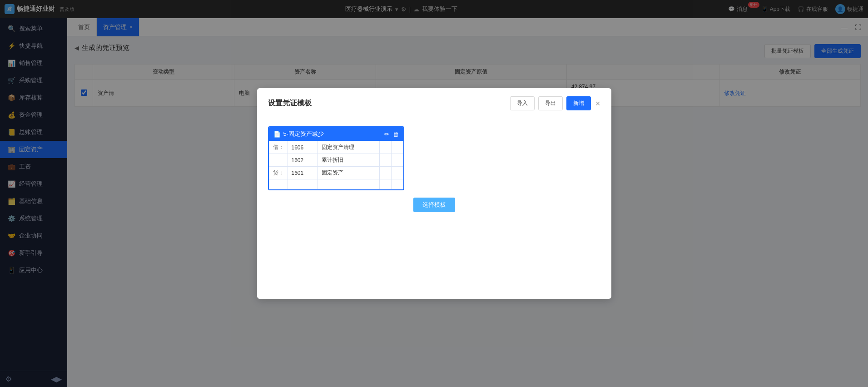 This screenshot has width=868, height=387. Describe the element at coordinates (278, 173) in the screenshot. I see `entry-direction-3: 贷：` at that location.